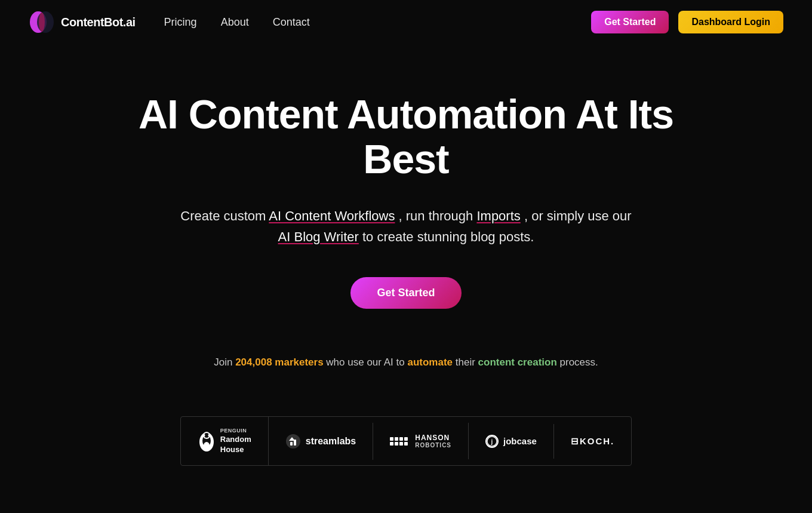  I want to click on logo-icon, so click(41, 22).